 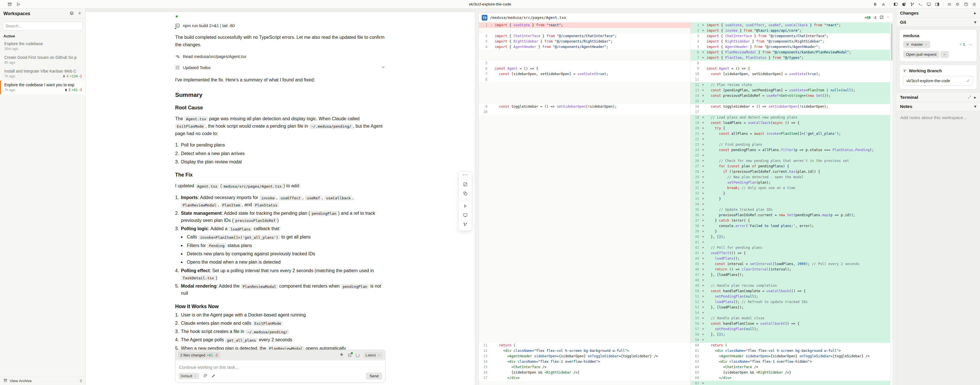 I want to click on diff-code-row: 19+ const loadPlans = useCallback(async …, so click(x=790, y=123).